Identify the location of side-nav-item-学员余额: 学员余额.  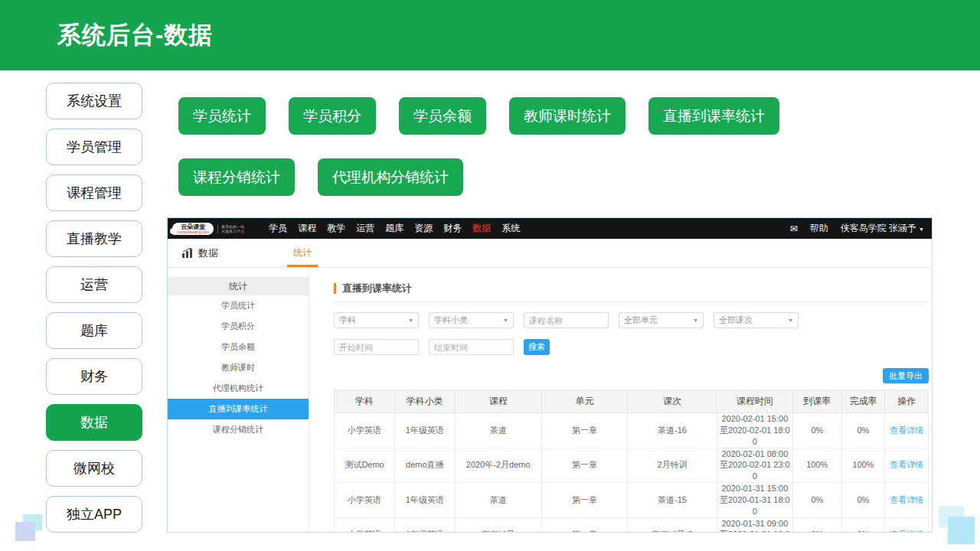
(238, 347).